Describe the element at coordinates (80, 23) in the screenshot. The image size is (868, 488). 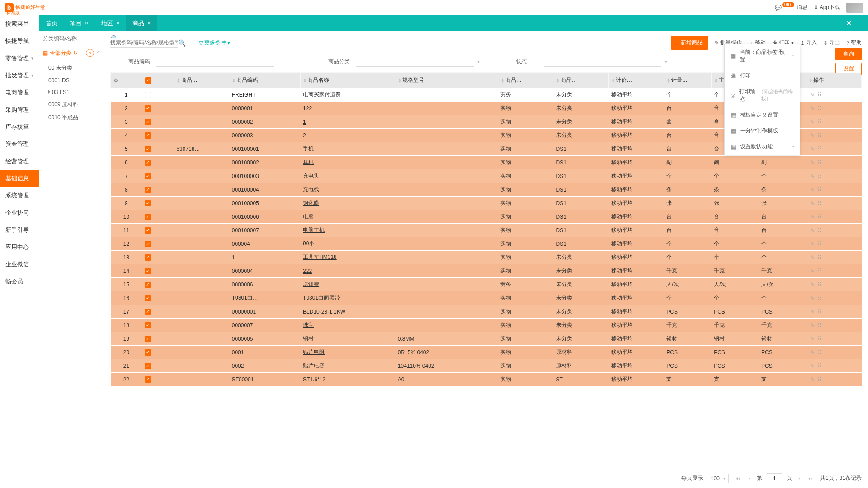
I see `tab: 项目✕` at that location.